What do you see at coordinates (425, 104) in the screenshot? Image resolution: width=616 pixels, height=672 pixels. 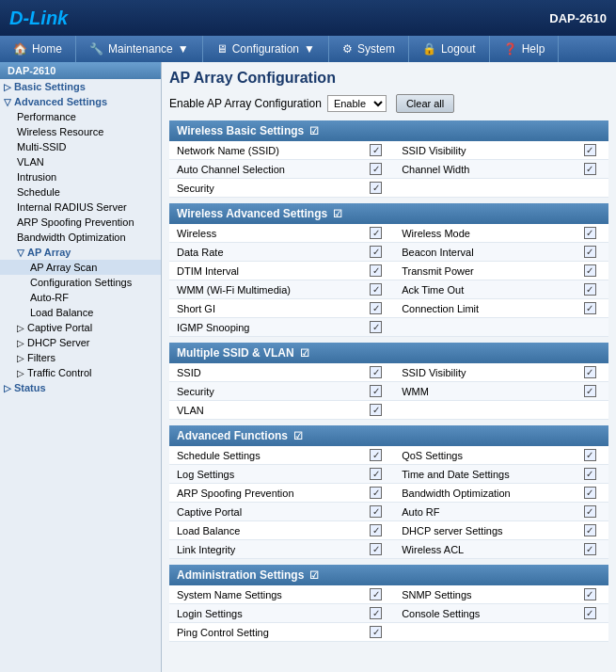 I see `clear-all-button: Clear all` at bounding box center [425, 104].